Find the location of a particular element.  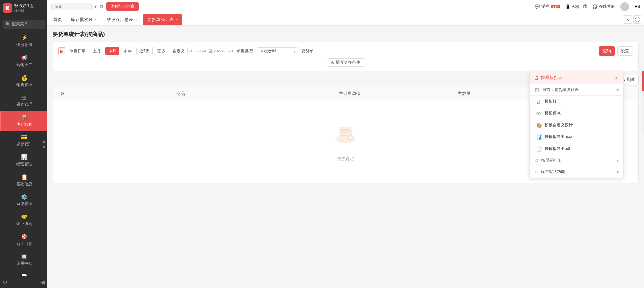

tab-home: 首页 is located at coordinates (58, 20).